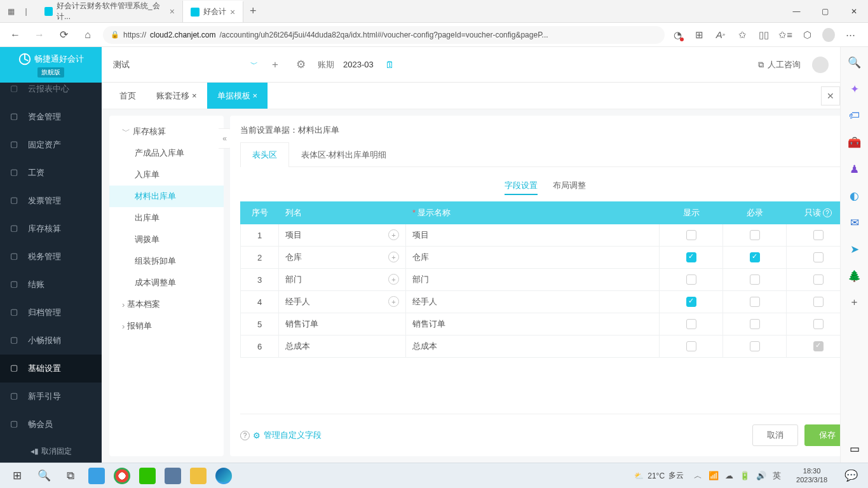 Image resolution: width=868 pixels, height=488 pixels. Describe the element at coordinates (850, 35) in the screenshot. I see `more-icon: ⋯` at that location.